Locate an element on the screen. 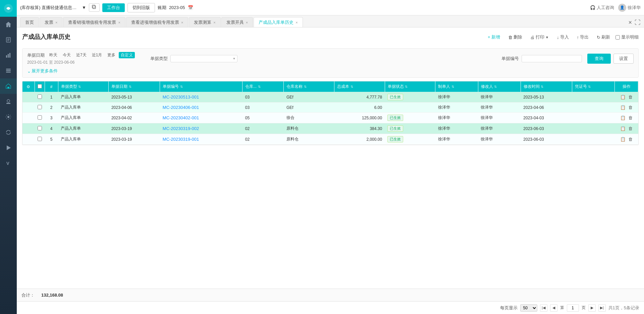 This screenshot has width=644, height=314. set-button: 设置 is located at coordinates (624, 59).